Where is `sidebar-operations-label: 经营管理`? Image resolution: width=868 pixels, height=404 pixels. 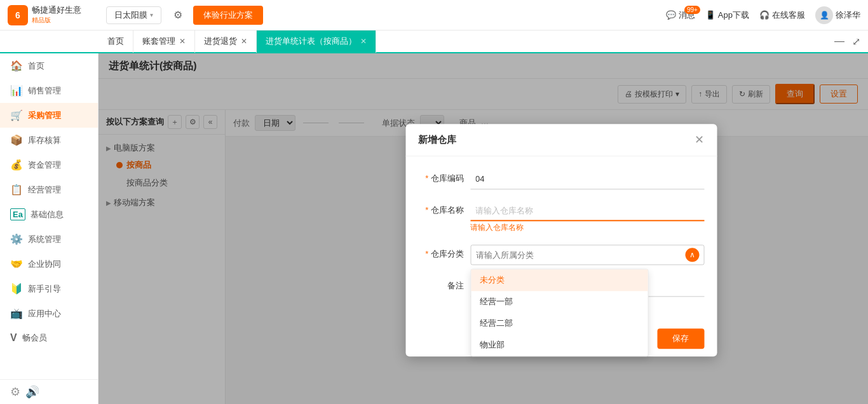
sidebar-operations-label: 经营管理 is located at coordinates (44, 190).